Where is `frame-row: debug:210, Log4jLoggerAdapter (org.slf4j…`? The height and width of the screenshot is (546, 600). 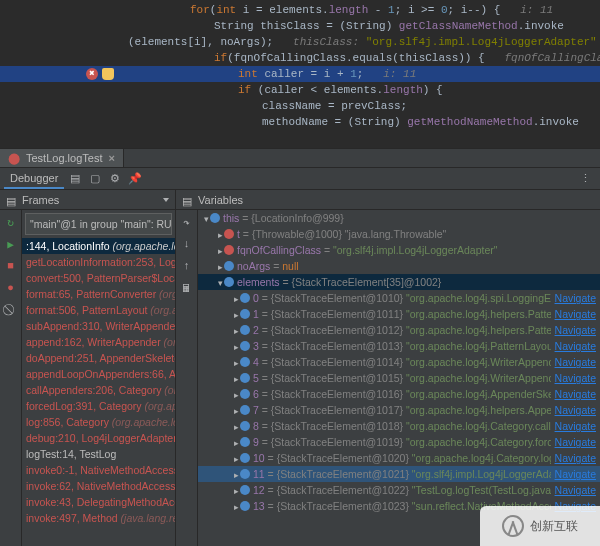 frame-row: debug:210, Log4jLoggerAdapter (org.slf4j… is located at coordinates (98, 438).